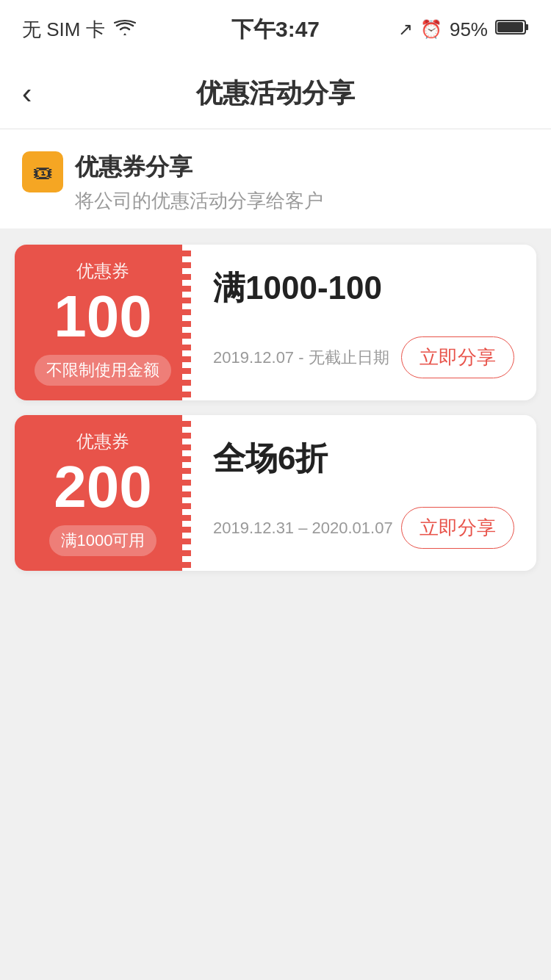  What do you see at coordinates (103, 541) in the screenshot?
I see `coupon-condition-1: 满1000可用` at bounding box center [103, 541].